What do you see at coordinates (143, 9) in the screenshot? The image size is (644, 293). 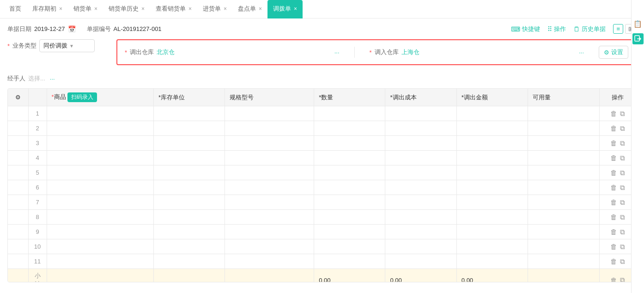 I see `tab-close-sales-history: ×` at bounding box center [143, 9].